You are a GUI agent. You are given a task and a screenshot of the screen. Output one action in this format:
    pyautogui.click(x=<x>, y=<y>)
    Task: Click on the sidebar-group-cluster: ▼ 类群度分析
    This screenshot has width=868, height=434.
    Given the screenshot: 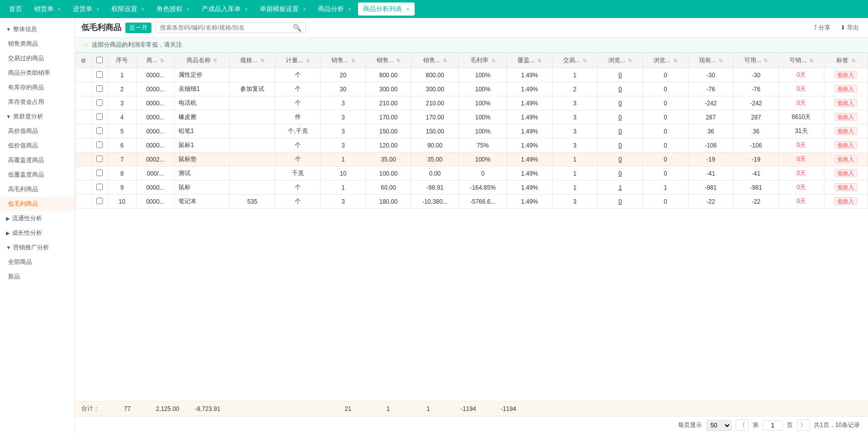 What is the action you would take?
    pyautogui.click(x=37, y=116)
    